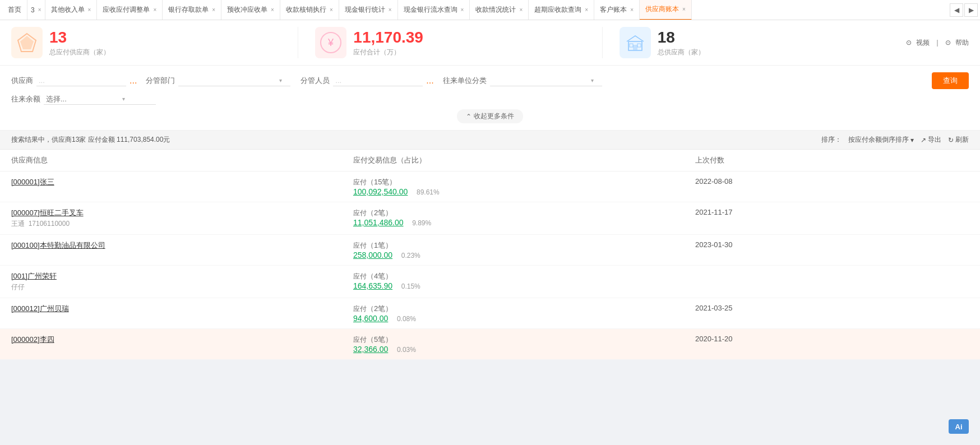 Image resolution: width=980 pixels, height=445 pixels. I want to click on summary-card-payable-suppliers: 13 总应付供应商（家）, so click(155, 43).